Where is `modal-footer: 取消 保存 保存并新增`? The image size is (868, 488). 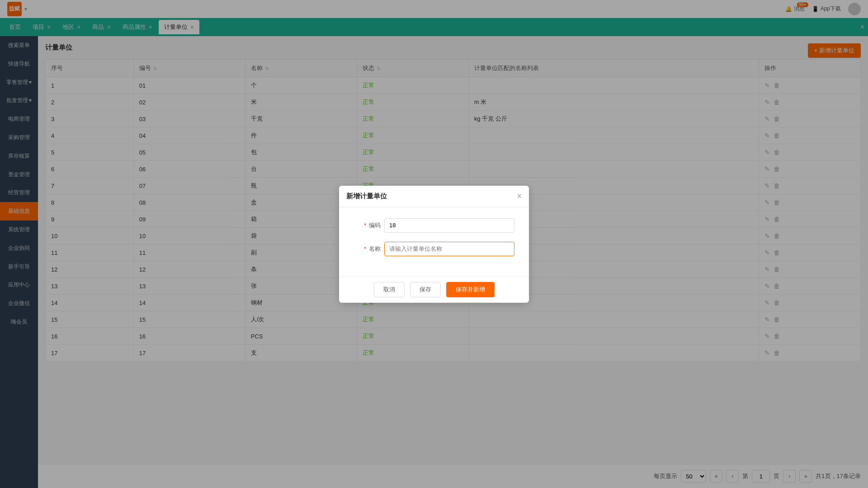
modal-footer: 取消 保存 保存并新增 is located at coordinates (434, 289).